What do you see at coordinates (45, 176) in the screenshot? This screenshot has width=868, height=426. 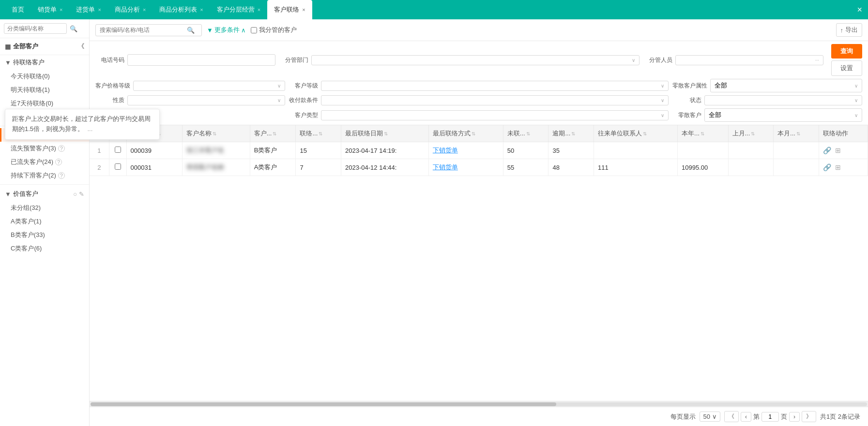 I see `sidebar-item-declining: 持续下滑客户(2) ?` at bounding box center [45, 176].